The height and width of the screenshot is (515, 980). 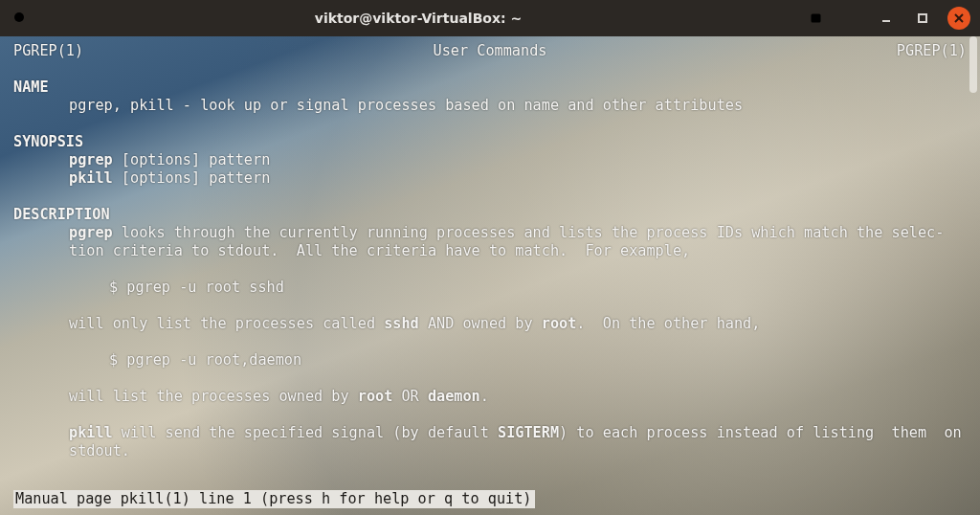 I want to click on man-header-left: PGREP(1), so click(x=48, y=52).